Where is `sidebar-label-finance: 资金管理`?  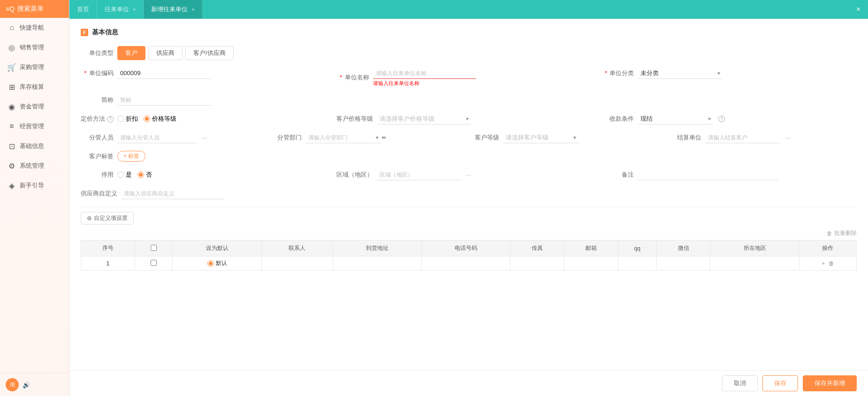
sidebar-label-finance: 资金管理 is located at coordinates (32, 107).